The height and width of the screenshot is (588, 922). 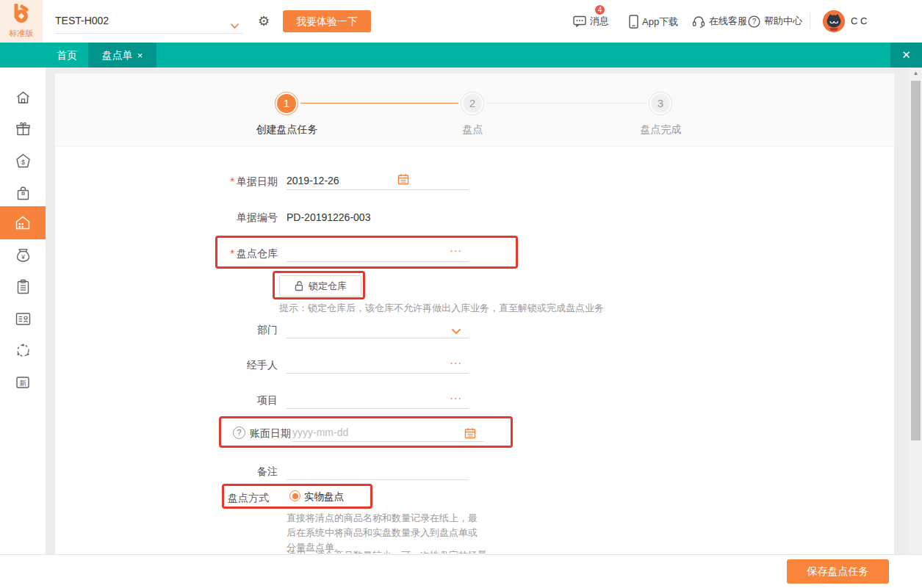 What do you see at coordinates (378, 181) in the screenshot?
I see `bill-date-field` at bounding box center [378, 181].